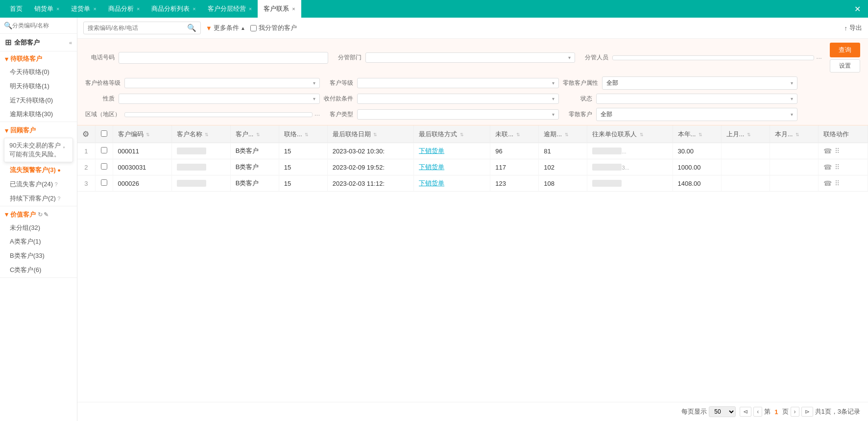  What do you see at coordinates (194, 9) in the screenshot?
I see `nav-product-analysis-list-close: ×` at bounding box center [194, 9].